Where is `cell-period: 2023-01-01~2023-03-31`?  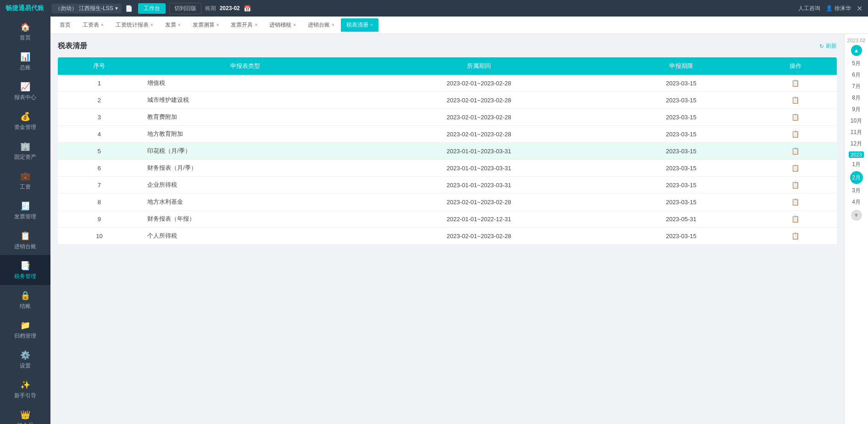 cell-period: 2023-01-01~2023-03-31 is located at coordinates (479, 185).